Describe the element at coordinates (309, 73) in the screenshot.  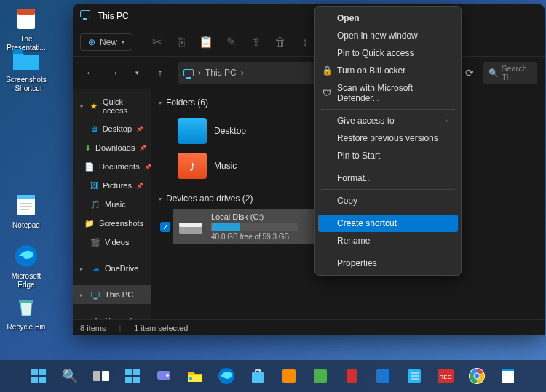
I see `navbar: ← → ▾ ↑ › This PC › ⟳ 🔍 Search Th` at that location.